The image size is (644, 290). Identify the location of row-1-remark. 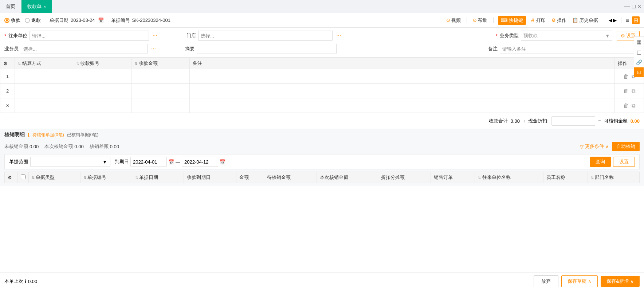
(402, 77).